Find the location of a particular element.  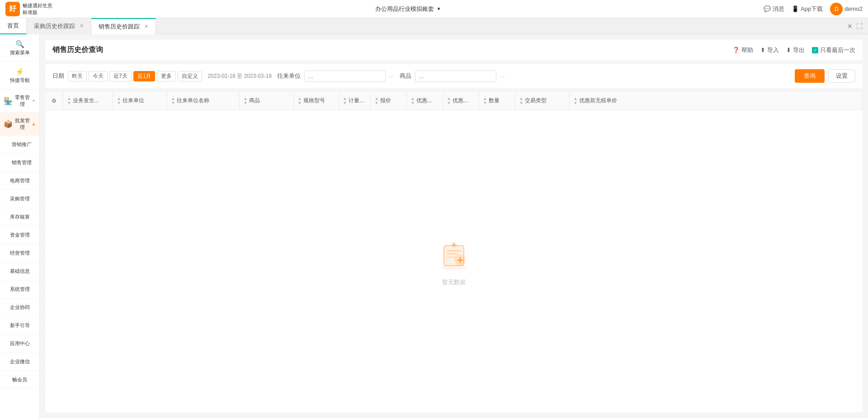

th-spec: ▲▼ 规格型号 is located at coordinates (316, 100).